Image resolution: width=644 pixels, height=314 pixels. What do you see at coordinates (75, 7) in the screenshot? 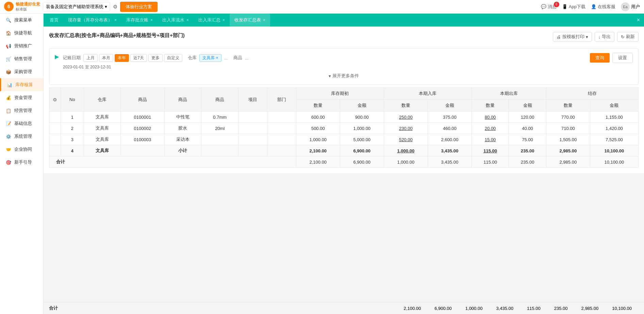
I see `system-title: 装备及固定资产辅助管理系统` at bounding box center [75, 7].